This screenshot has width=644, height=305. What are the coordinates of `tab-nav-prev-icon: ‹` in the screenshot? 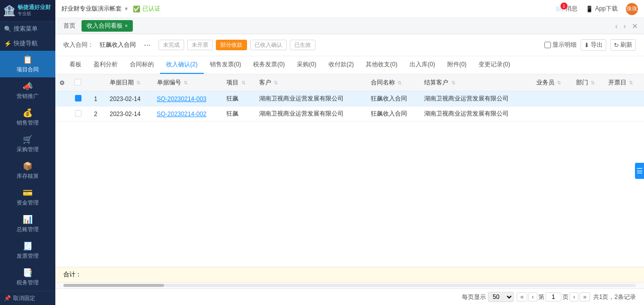 It's located at (617, 26).